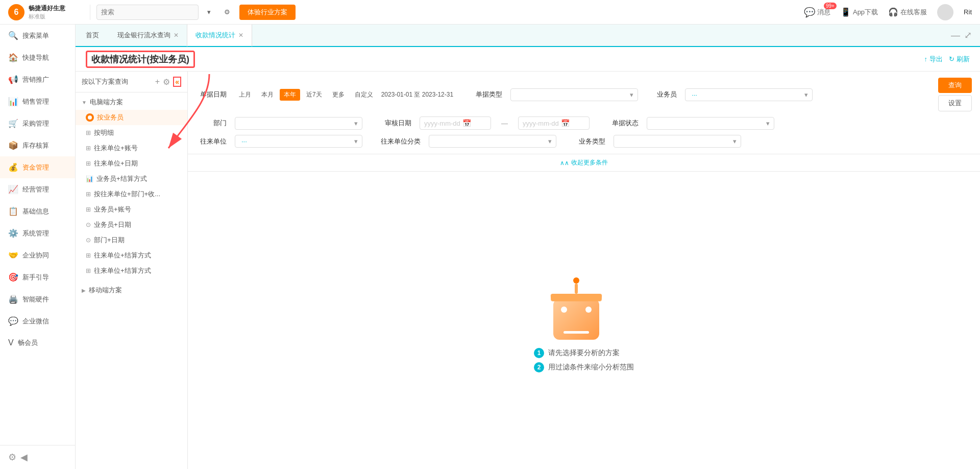  Describe the element at coordinates (38, 124) in the screenshot. I see `sidebar-item-purchase: 🛒 采购管理` at that location.